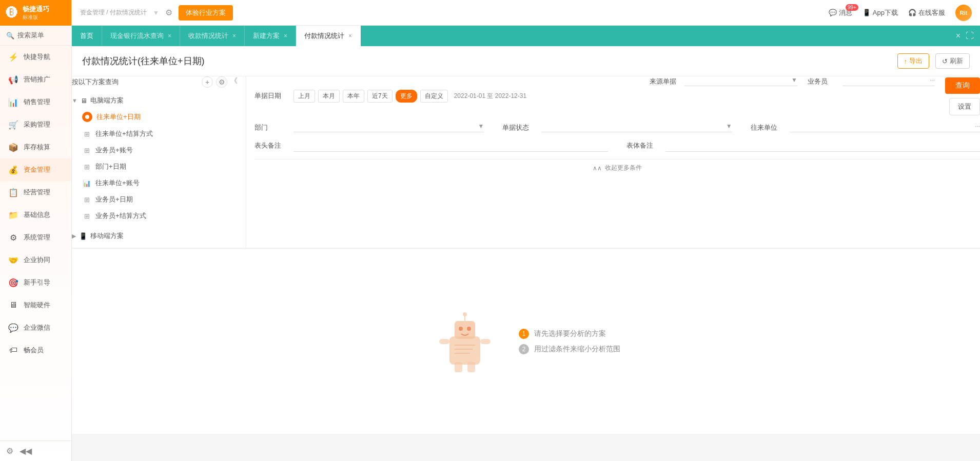 The width and height of the screenshot is (980, 461). What do you see at coordinates (880, 13) in the screenshot?
I see `topbar-app-download: 📱 App下载` at bounding box center [880, 13].